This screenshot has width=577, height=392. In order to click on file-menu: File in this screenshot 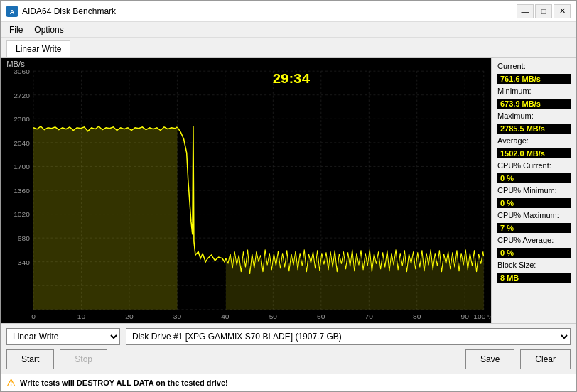, I will do `click(16, 30)`.